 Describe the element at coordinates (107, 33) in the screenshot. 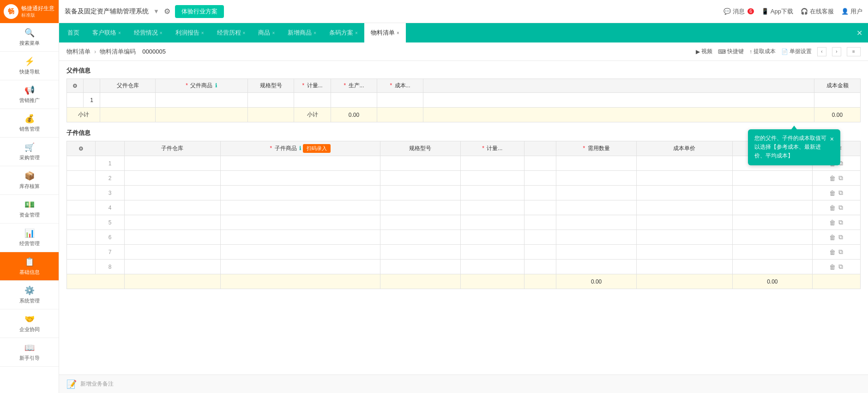

I see `tab-customer: 客户联络 ×` at that location.